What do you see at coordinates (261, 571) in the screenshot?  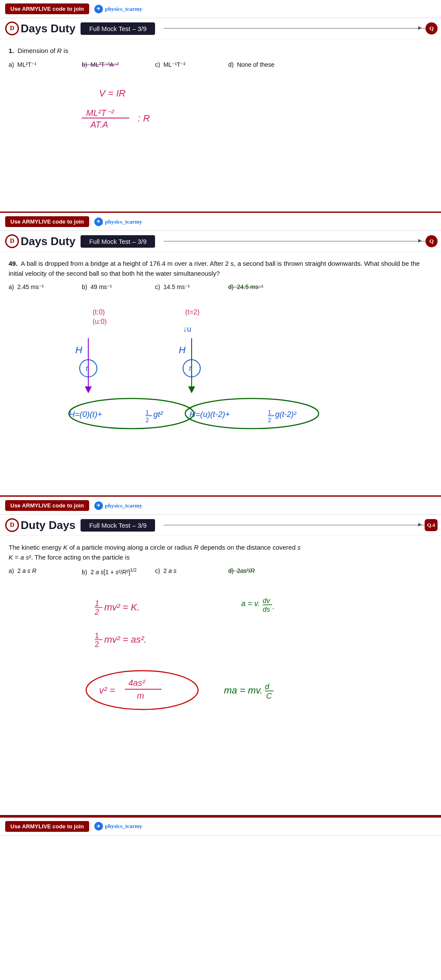 I see `option-3d: d) 2as²/R` at bounding box center [261, 571].